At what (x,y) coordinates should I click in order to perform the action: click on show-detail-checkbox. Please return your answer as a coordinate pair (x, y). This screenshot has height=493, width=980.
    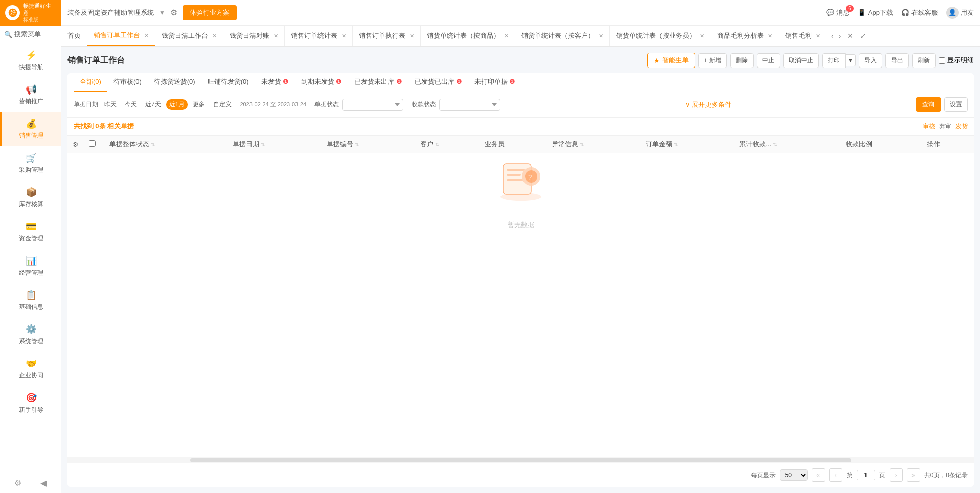
    Looking at the image, I should click on (942, 60).